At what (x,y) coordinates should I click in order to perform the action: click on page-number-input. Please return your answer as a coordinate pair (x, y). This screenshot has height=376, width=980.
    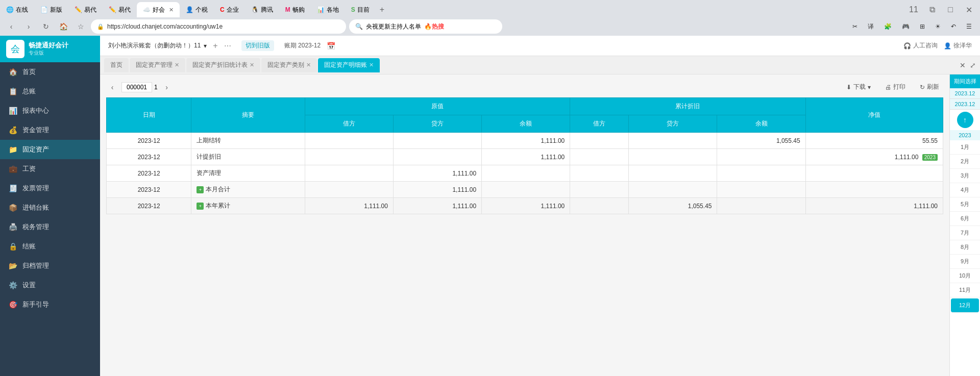
    Looking at the image, I should click on (137, 87).